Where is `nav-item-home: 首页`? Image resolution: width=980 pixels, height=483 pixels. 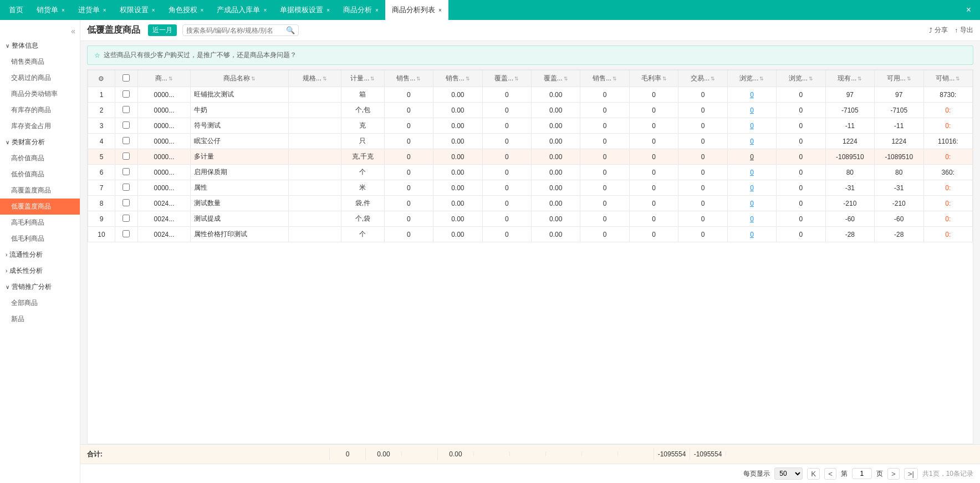
nav-item-home: 首页 is located at coordinates (16, 10).